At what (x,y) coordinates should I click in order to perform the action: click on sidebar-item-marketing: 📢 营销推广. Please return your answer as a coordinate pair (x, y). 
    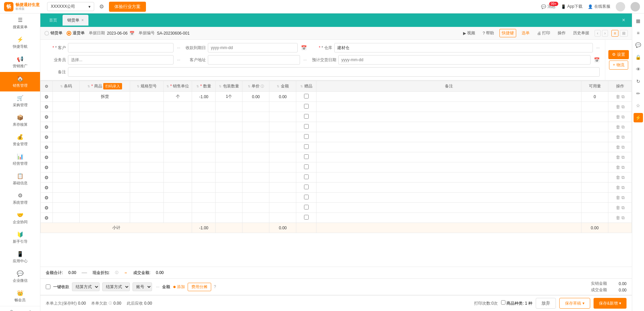
    Looking at the image, I should click on (20, 62).